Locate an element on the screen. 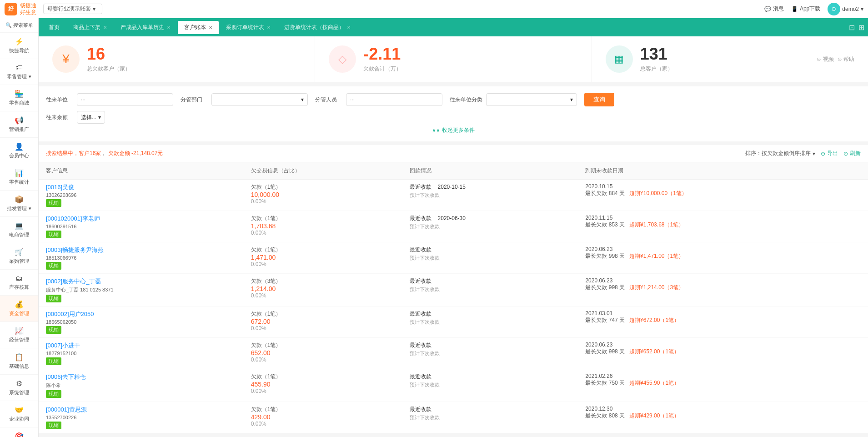  sidebar-item-inventory: 🗂 库存核算 is located at coordinates (19, 283).